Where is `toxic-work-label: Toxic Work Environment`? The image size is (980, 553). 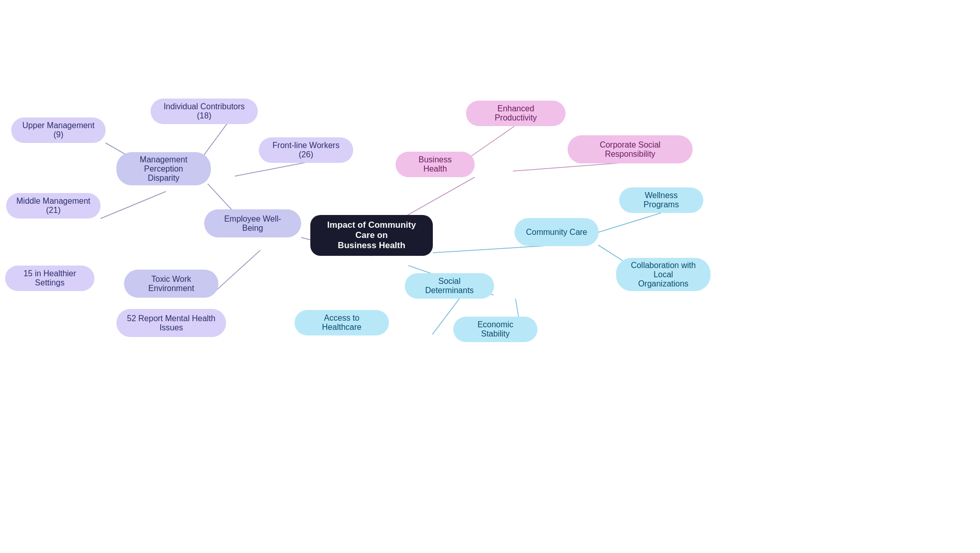 toxic-work-label: Toxic Work Environment is located at coordinates (172, 284).